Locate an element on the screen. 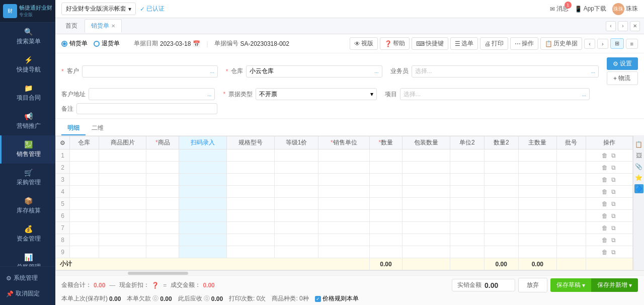  project-input: 选择... ... is located at coordinates (495, 94).